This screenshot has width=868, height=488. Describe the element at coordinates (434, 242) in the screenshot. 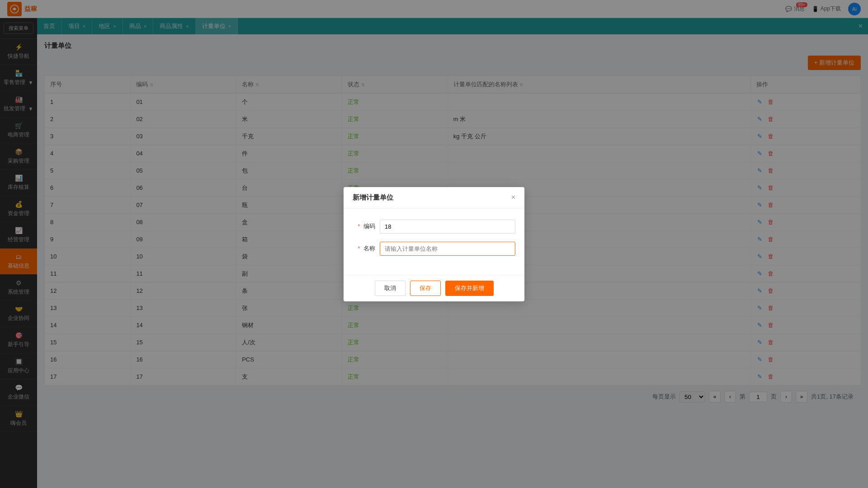

I see `modal-body: * 编码 * 名称` at that location.